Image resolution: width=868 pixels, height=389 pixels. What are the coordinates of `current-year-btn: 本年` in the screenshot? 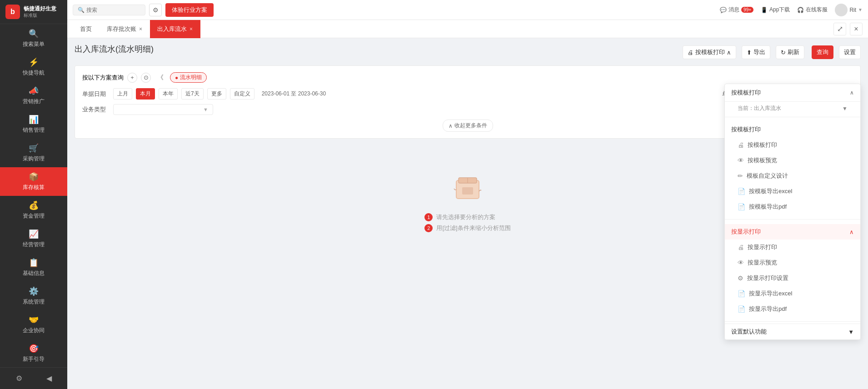 It's located at (168, 94).